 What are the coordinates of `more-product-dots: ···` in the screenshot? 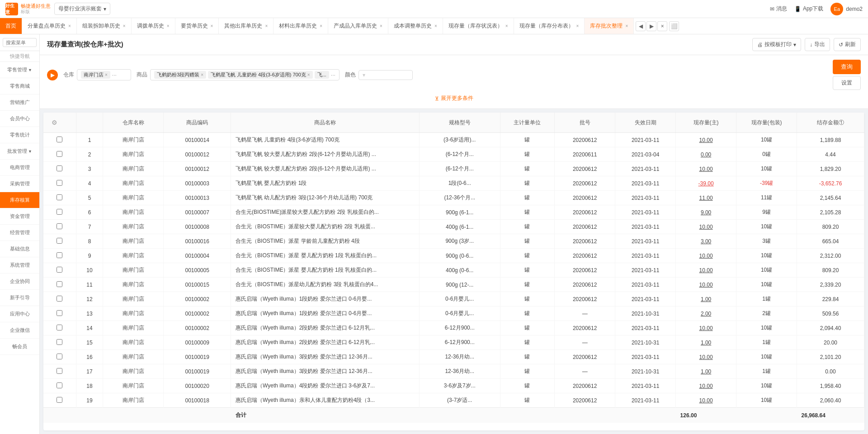 It's located at (333, 75).